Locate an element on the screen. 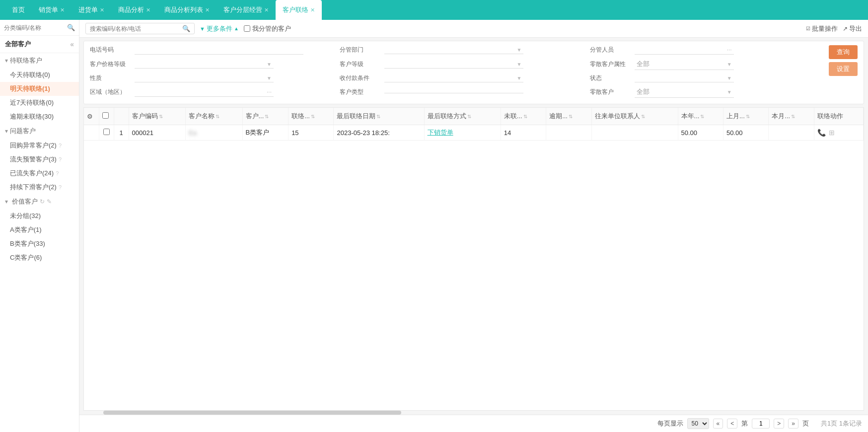 The image size is (868, 432). filter-row-1: 电话号码 分管部门 ▼ 分管人员 is located at coordinates (455, 50).